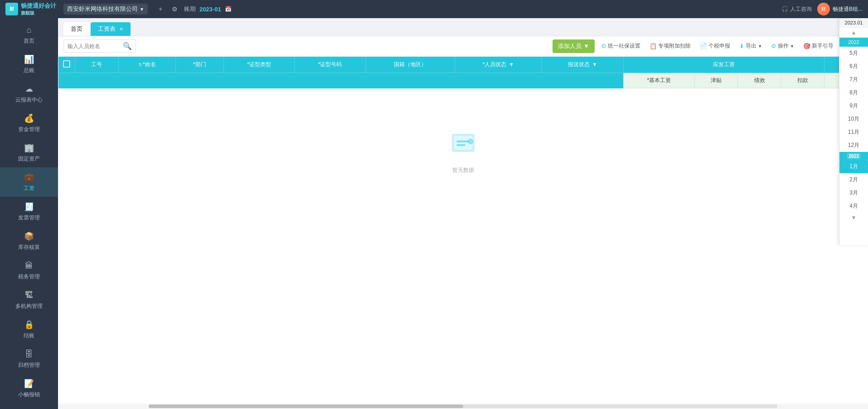 The width and height of the screenshot is (868, 409). I want to click on calendar-month-5: 5月, so click(854, 54).